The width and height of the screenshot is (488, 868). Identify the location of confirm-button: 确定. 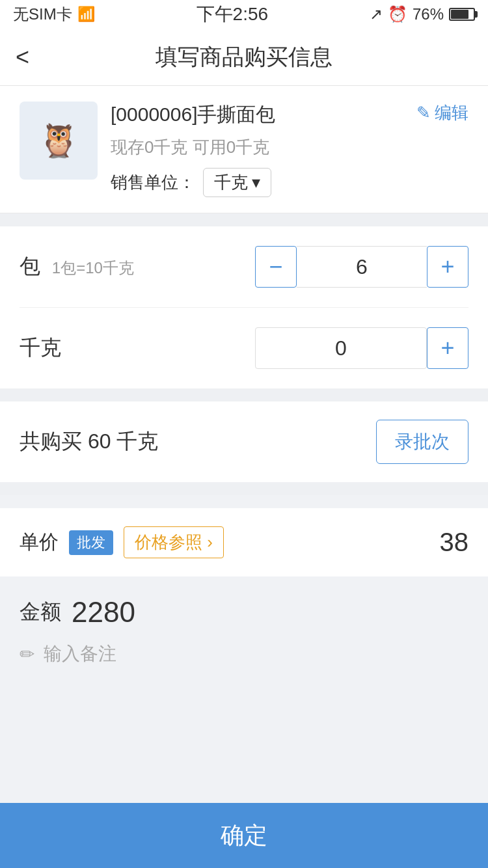
(244, 835).